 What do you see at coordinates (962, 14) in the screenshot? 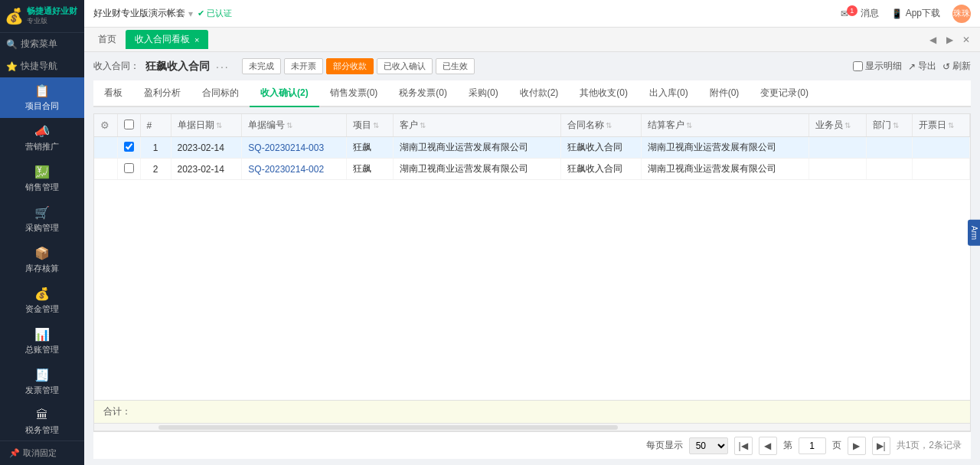
I see `user-avatar-area: 珠珠` at bounding box center [962, 14].